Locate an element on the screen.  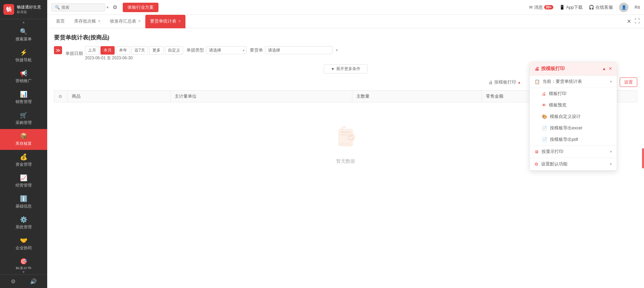
sidebar-scroll-down: ▼ is located at coordinates (24, 272).